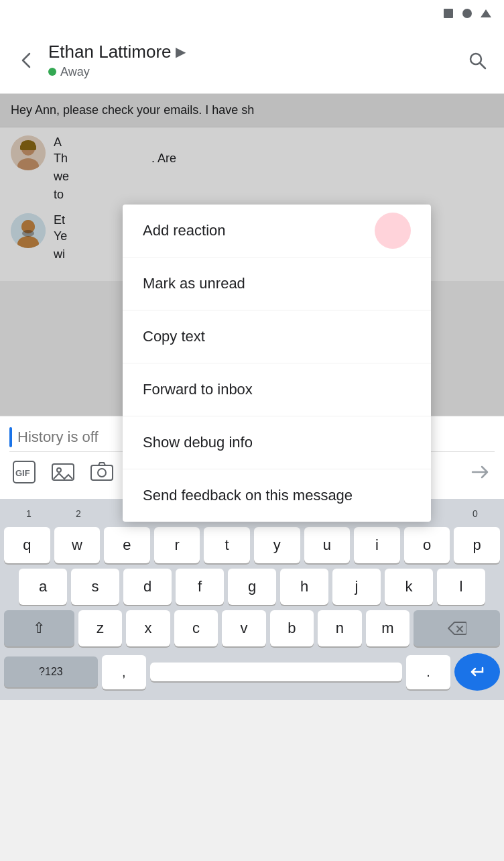  What do you see at coordinates (95, 587) in the screenshot?
I see `key-s: s` at bounding box center [95, 587].